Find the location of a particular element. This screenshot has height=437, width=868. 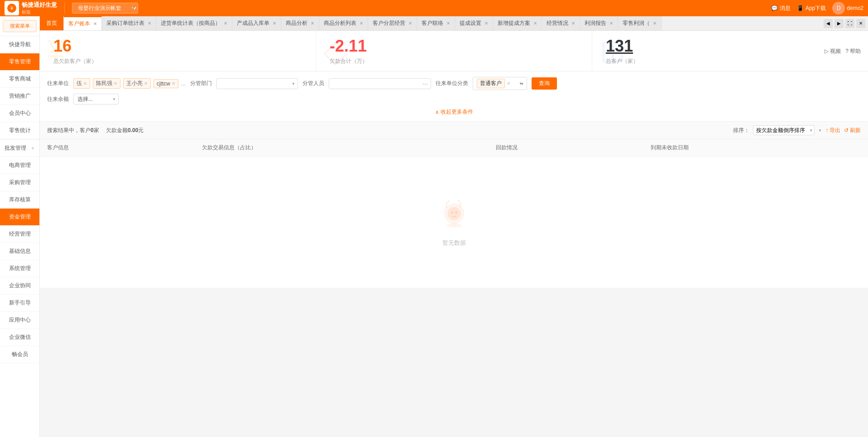

sidebar-item-enterprise: 企业协同 is located at coordinates (20, 286).